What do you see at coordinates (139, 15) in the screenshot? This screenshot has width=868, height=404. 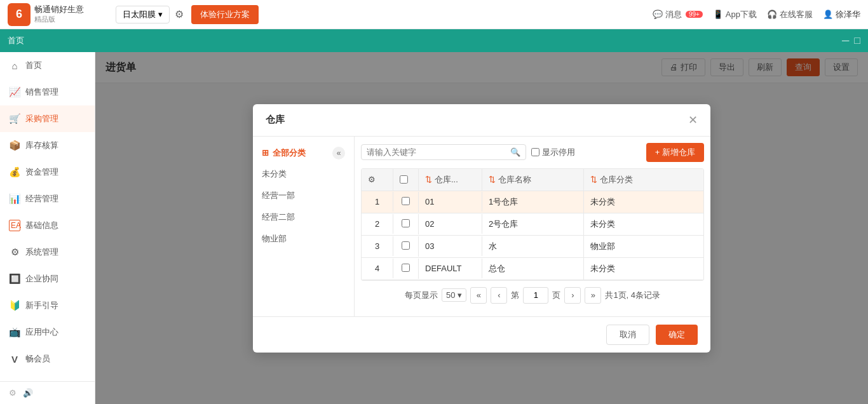 I see `store-name: 日太阳膜` at bounding box center [139, 15].